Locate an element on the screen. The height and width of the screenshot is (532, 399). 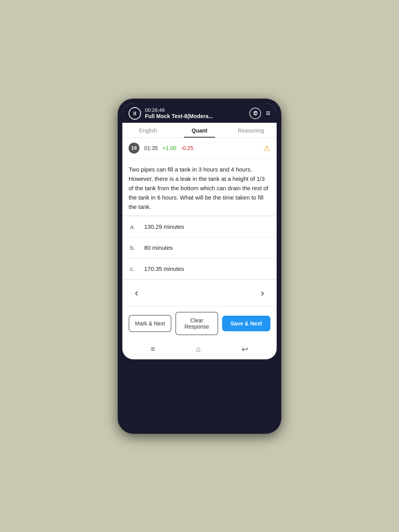
tab-reasoning: Reasoning is located at coordinates (251, 130).